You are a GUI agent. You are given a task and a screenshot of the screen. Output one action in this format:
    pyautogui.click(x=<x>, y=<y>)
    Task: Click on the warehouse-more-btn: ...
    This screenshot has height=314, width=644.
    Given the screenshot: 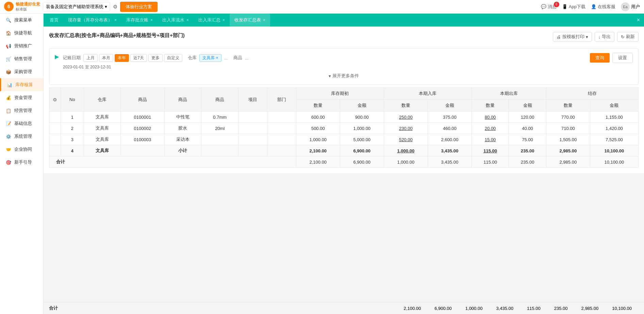 What is the action you would take?
    pyautogui.click(x=226, y=58)
    